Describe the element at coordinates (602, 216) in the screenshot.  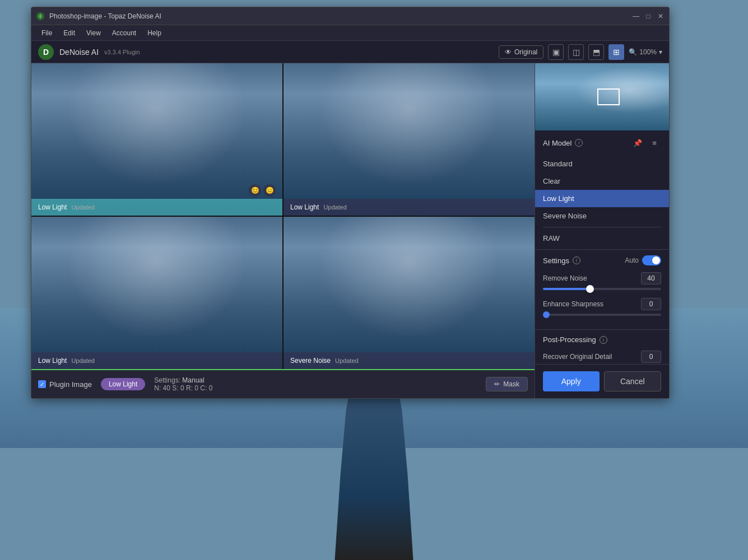
I see `model-item-severenoise: Severe Noise` at that location.